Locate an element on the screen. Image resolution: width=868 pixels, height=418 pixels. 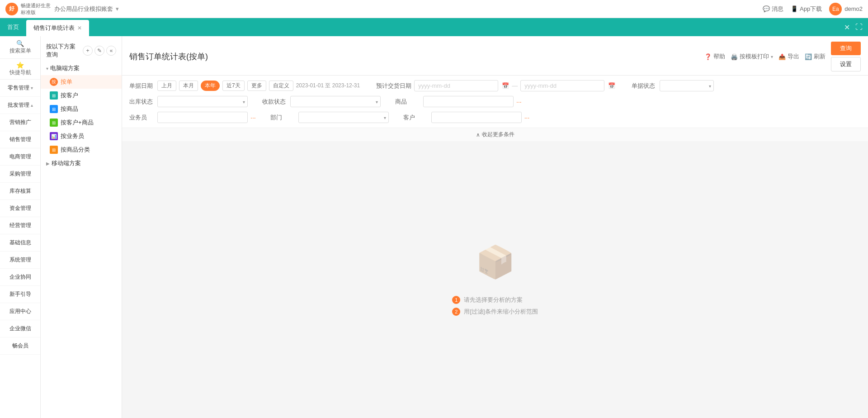
export-btn: 📤 导出 is located at coordinates (789, 57).